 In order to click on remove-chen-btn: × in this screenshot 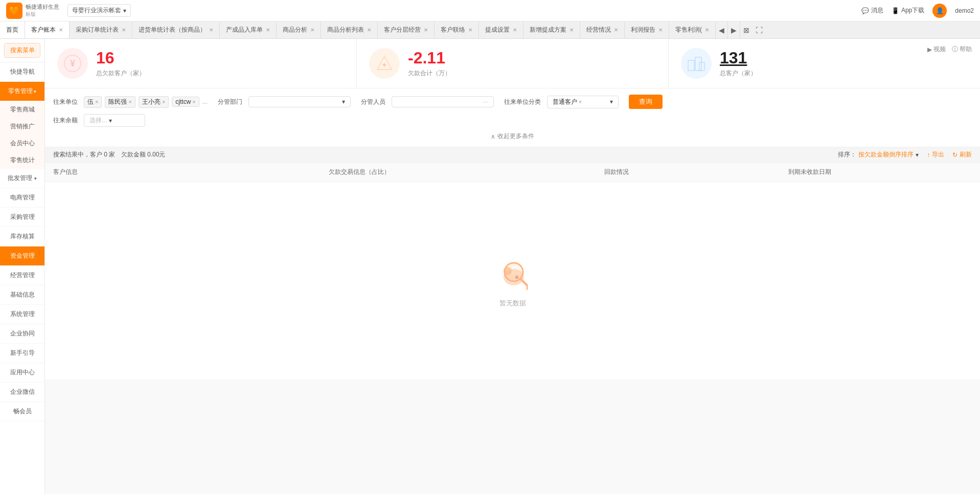, I will do `click(130, 102)`.